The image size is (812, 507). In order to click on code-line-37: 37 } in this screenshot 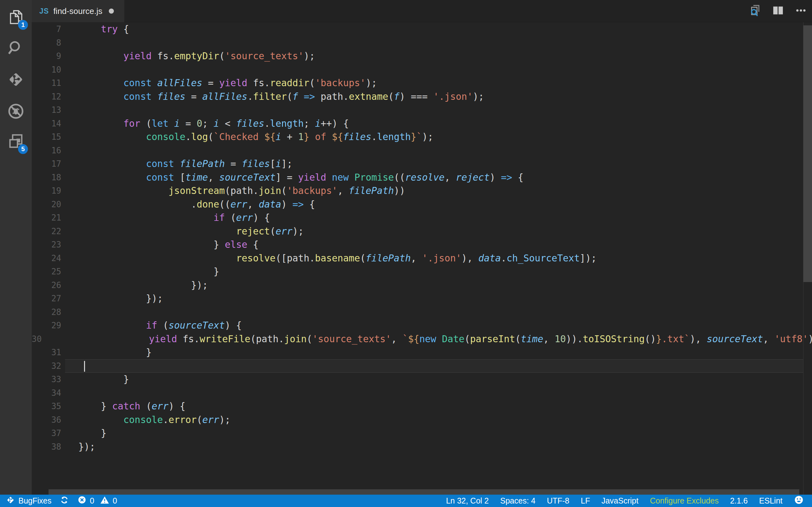, I will do `click(422, 433)`.